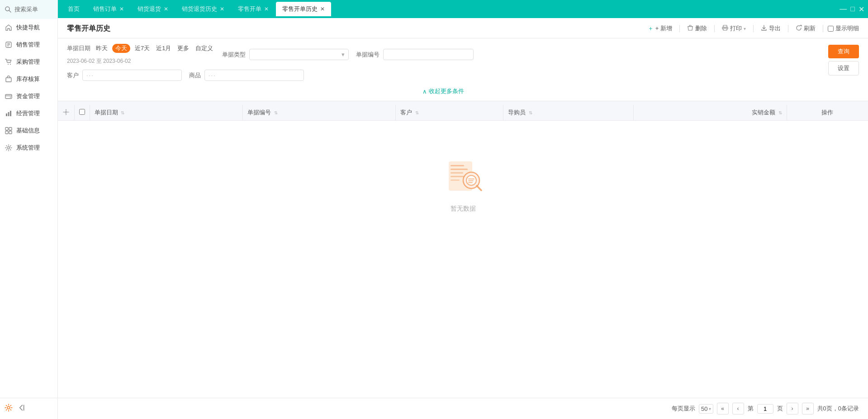 This screenshot has height=419, width=868. Describe the element at coordinates (79, 48) in the screenshot. I see `date-label: 单据日期` at that location.